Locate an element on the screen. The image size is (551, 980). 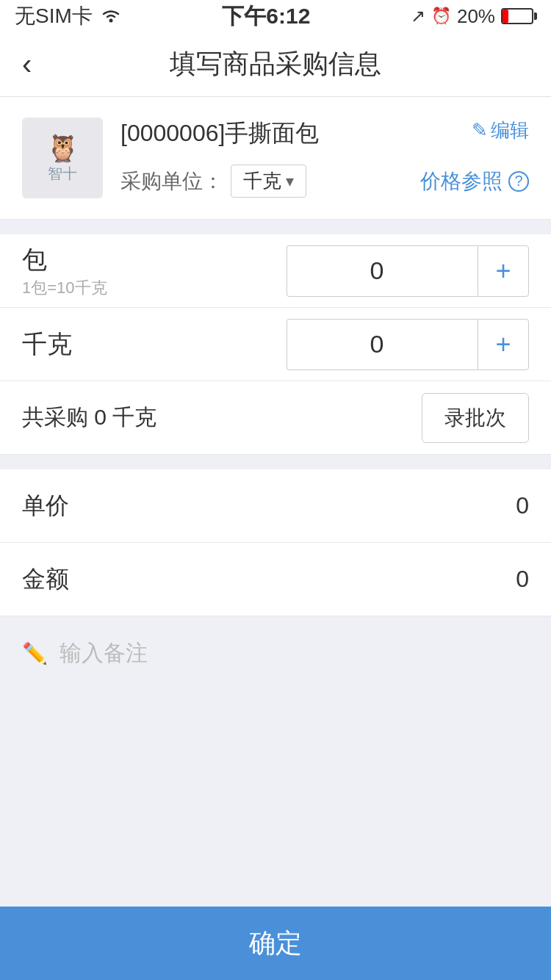
price-section: 单价 0 金额 0 is located at coordinates (276, 543).